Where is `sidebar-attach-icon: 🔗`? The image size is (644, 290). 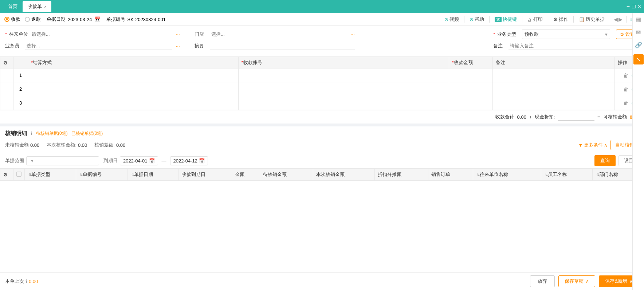
sidebar-attach-icon: 🔗 is located at coordinates (639, 45).